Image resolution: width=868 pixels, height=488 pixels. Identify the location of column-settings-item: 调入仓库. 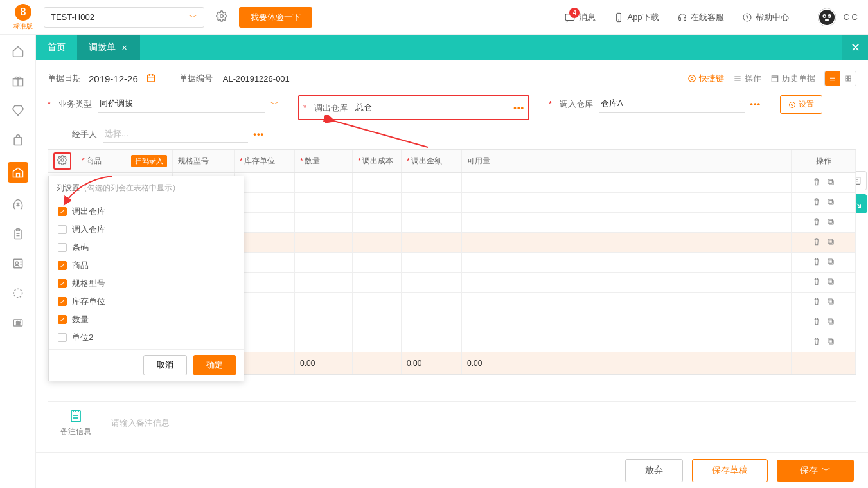
(146, 230).